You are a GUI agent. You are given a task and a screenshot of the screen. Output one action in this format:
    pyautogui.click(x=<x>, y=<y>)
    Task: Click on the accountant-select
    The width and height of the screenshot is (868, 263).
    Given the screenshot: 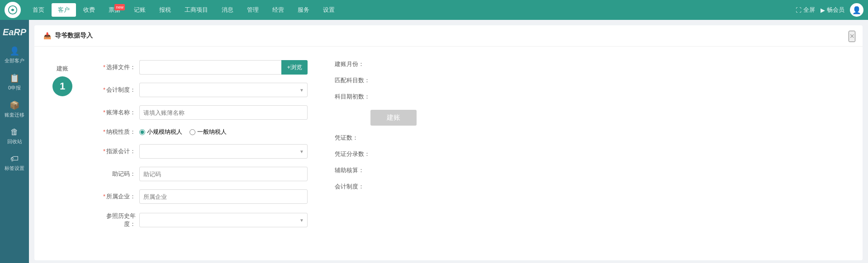 What is the action you would take?
    pyautogui.click(x=223, y=151)
    